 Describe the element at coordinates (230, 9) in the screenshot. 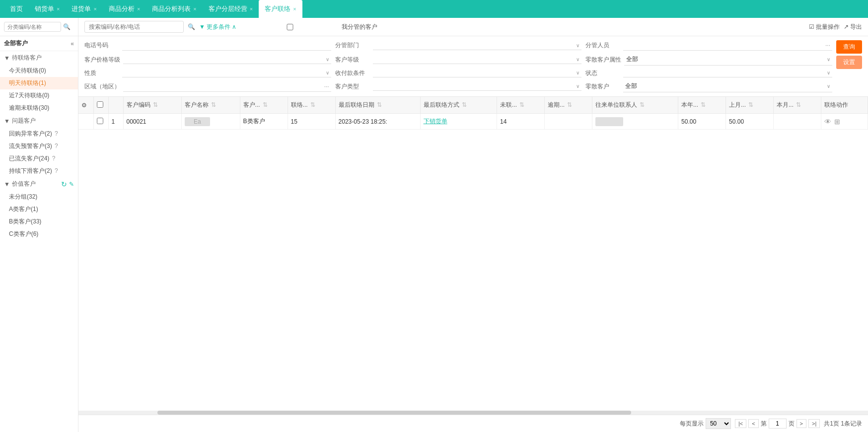

I see `nav-customer-tier: 客户分层经营 ×` at that location.